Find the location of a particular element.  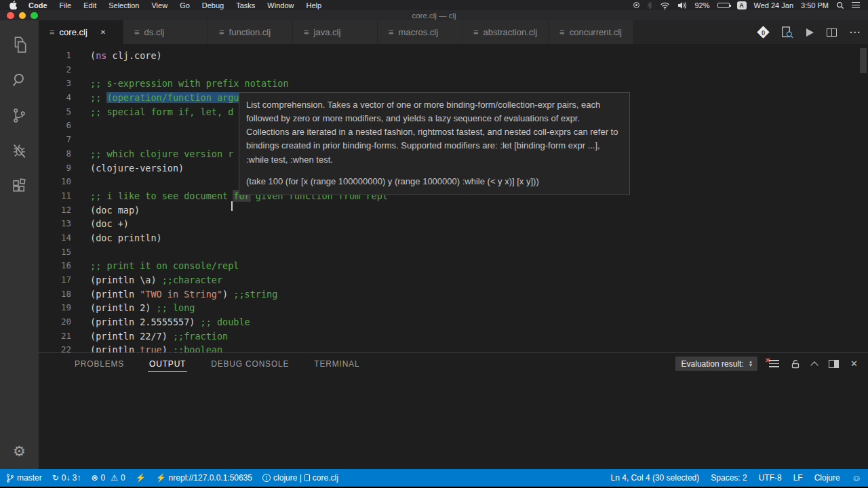

line-number: 11 is located at coordinates (55, 197).